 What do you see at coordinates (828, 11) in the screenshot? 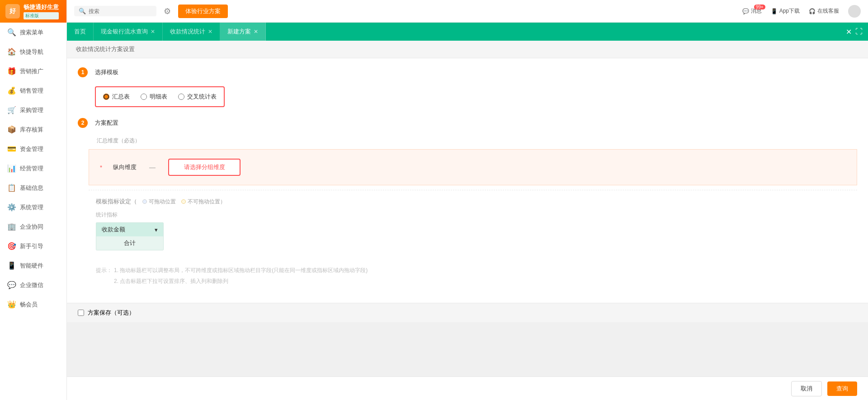
I see `service-label: 在线客服` at bounding box center [828, 11].